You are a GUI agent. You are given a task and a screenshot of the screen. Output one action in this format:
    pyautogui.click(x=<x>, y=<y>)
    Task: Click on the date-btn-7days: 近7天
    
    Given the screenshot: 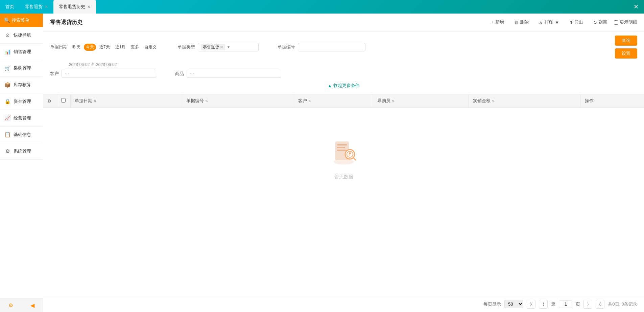 What is the action you would take?
    pyautogui.click(x=105, y=47)
    